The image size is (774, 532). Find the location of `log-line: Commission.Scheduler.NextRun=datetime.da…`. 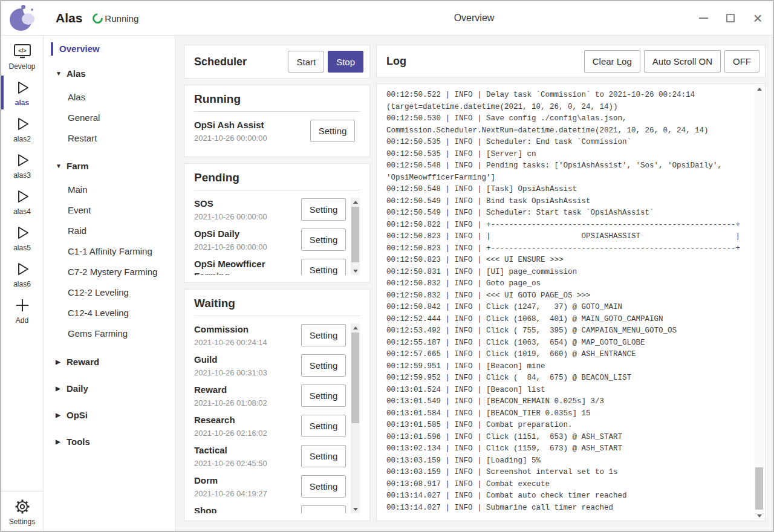

log-line: Commission.Scheduler.NextRun=datetime.da… is located at coordinates (565, 131).